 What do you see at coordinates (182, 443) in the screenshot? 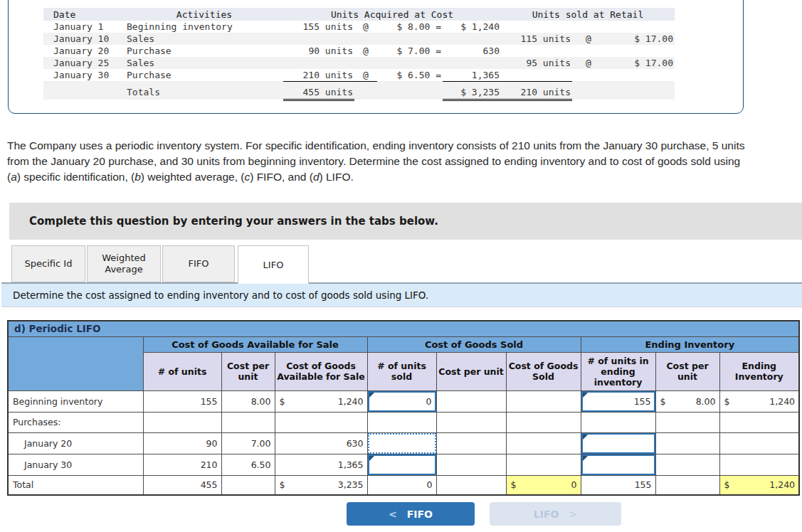
I see `units-cell: 90` at bounding box center [182, 443].